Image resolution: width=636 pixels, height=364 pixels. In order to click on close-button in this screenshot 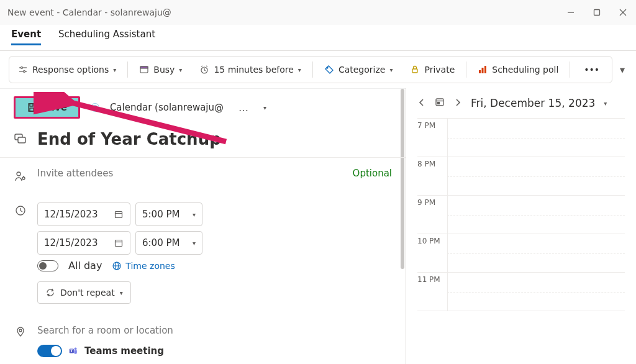, I will do `click(623, 12)`.